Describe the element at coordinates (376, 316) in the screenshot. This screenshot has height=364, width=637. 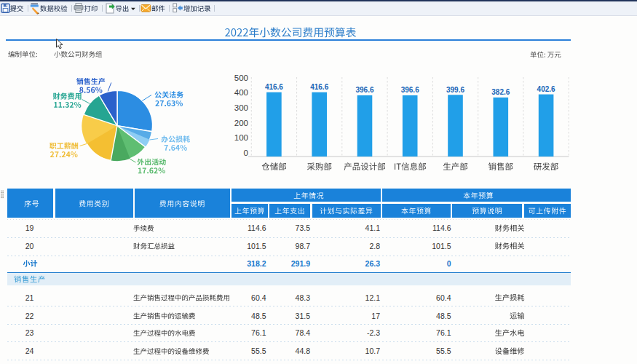
I see `svg-text: 17` at that location.